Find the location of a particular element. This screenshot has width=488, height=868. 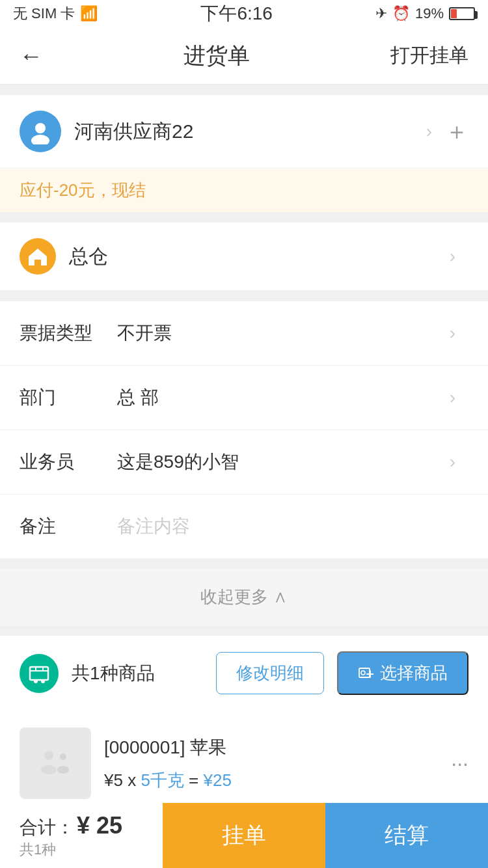

supplier-row: 河南供应商22 › ＋ is located at coordinates (244, 131).